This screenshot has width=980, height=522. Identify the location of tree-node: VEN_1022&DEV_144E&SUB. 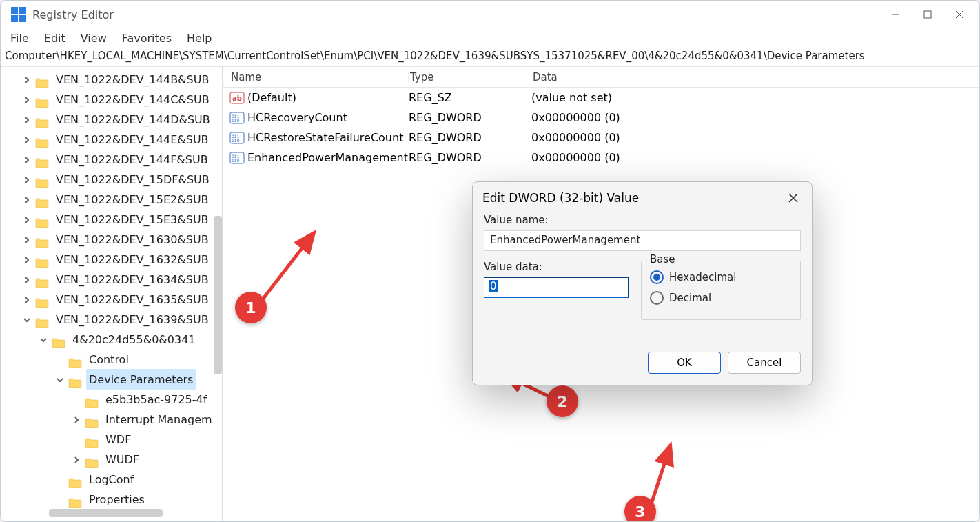
(112, 139).